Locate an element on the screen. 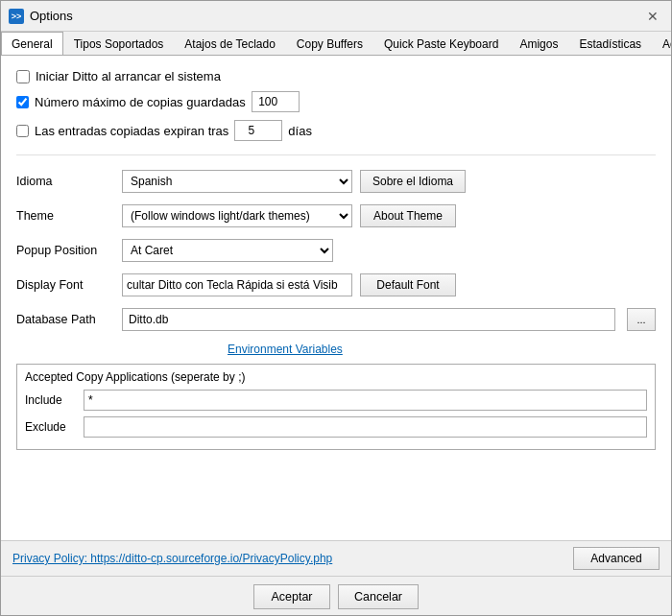 The image size is (672, 616). theme-select: (Follow windows light/dark themes) is located at coordinates (237, 216).